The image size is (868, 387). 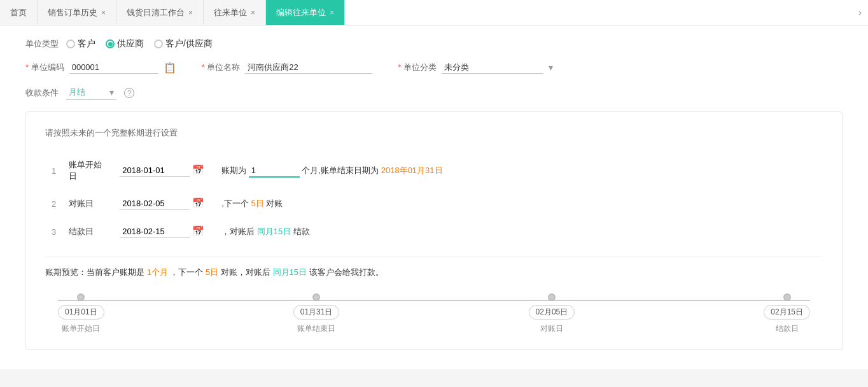 I want to click on node-1-caption: 账单结束日, so click(x=316, y=328).